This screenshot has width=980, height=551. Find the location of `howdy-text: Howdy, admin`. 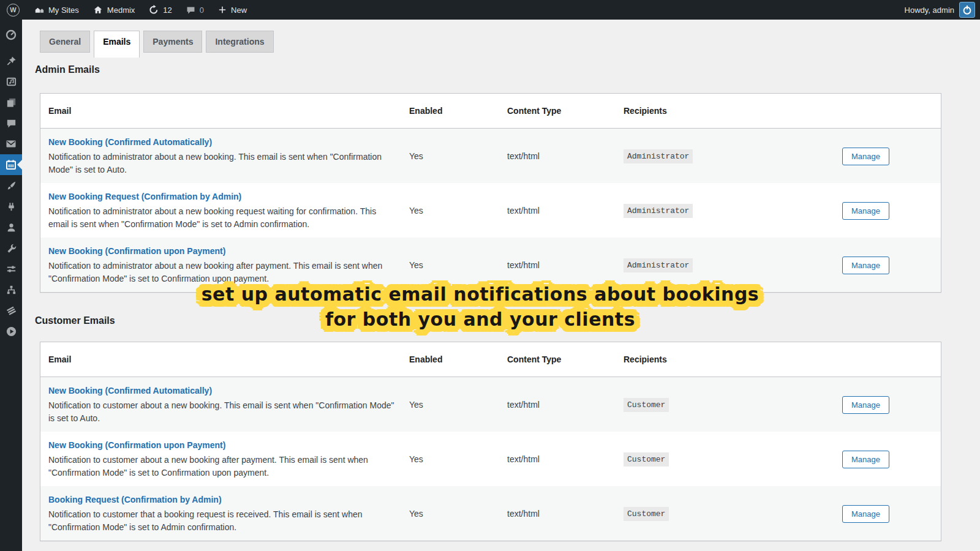

howdy-text: Howdy, admin is located at coordinates (930, 10).